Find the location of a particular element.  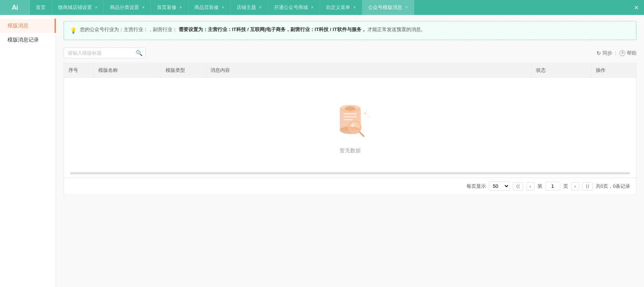

sync-label: 同步 is located at coordinates (607, 53).